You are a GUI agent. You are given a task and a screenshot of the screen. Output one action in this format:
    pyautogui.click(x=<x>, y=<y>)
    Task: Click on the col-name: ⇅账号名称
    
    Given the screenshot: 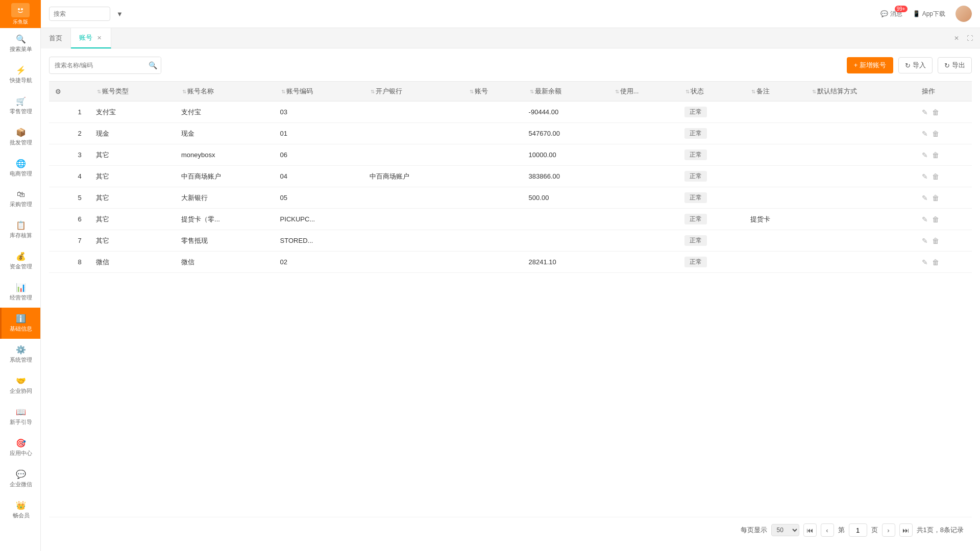 What is the action you would take?
    pyautogui.click(x=225, y=92)
    